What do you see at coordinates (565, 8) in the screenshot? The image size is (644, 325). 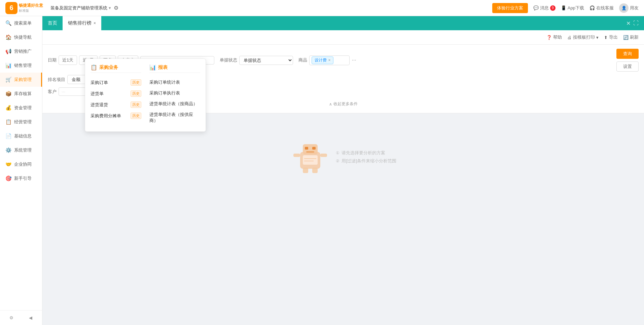 I see `top-bar-right: 体验行业方案 💬 消息 9 📱 App下载 🎧 在线客服 👤 用友` at bounding box center [565, 8].